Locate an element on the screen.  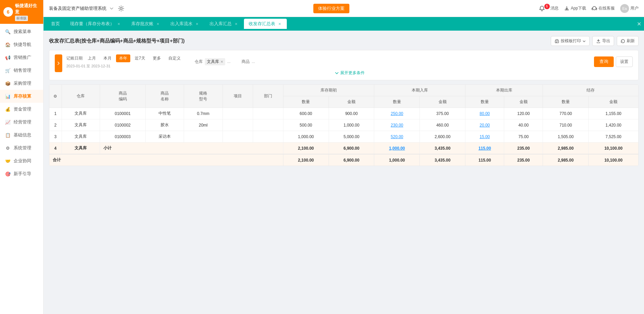
date-more: 更多 is located at coordinates (157, 59).